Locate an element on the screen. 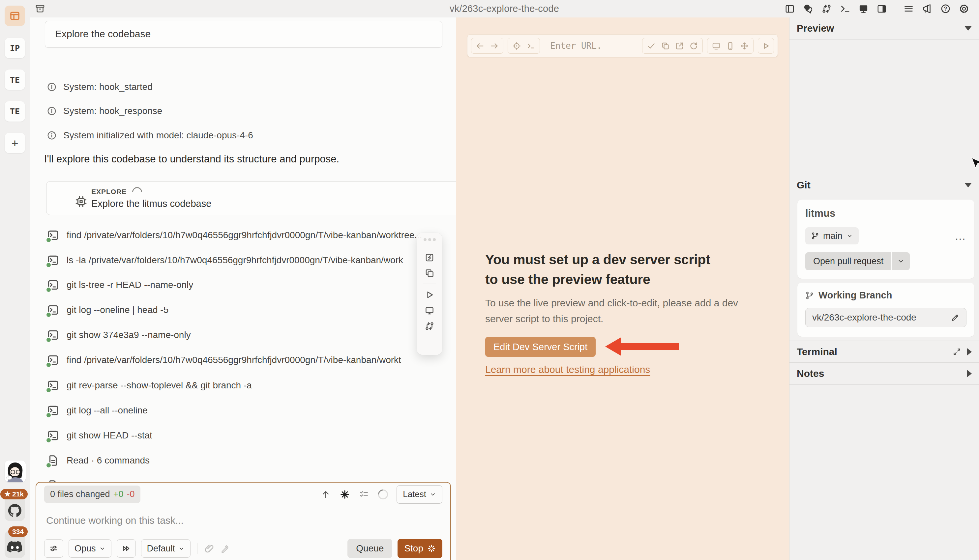  terminal-section-header: Terminal is located at coordinates (884, 352).